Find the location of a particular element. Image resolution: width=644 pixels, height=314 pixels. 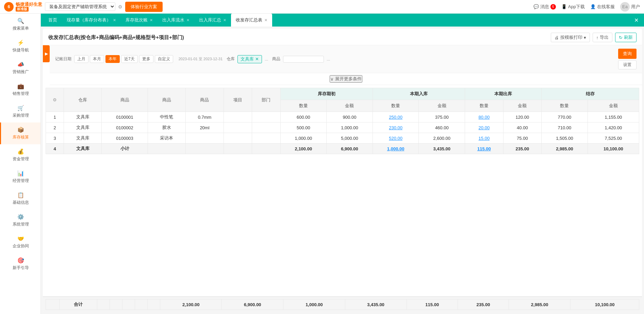

expand-filter-btn: ∨ 展开更多条件 is located at coordinates (346, 79).